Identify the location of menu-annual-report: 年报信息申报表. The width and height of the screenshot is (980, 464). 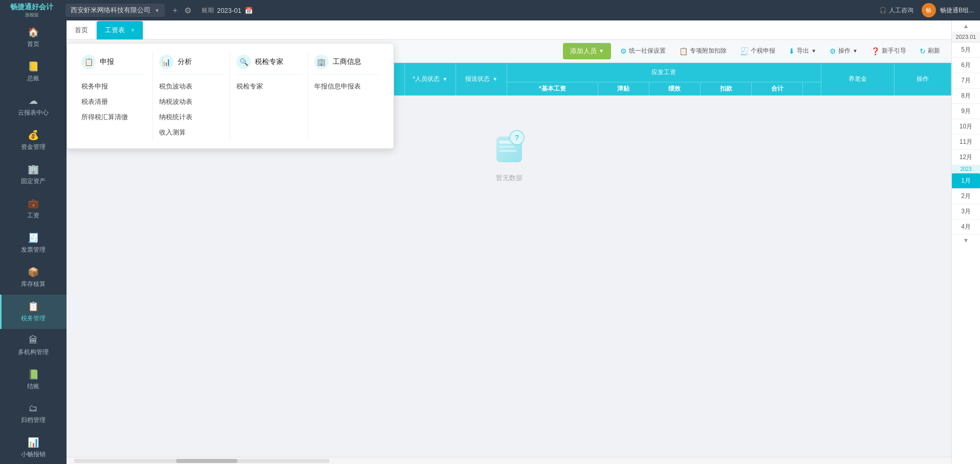
(347, 86).